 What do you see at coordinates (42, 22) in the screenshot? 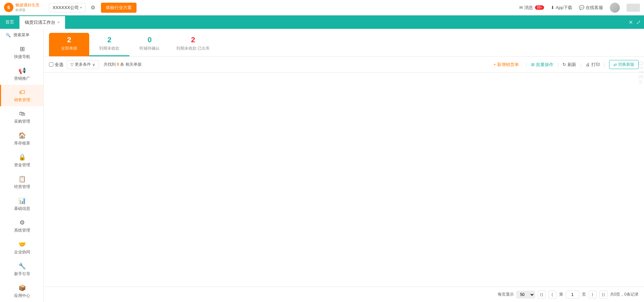
I see `tab-work-station: 钱货日清工作台 ×` at bounding box center [42, 22].